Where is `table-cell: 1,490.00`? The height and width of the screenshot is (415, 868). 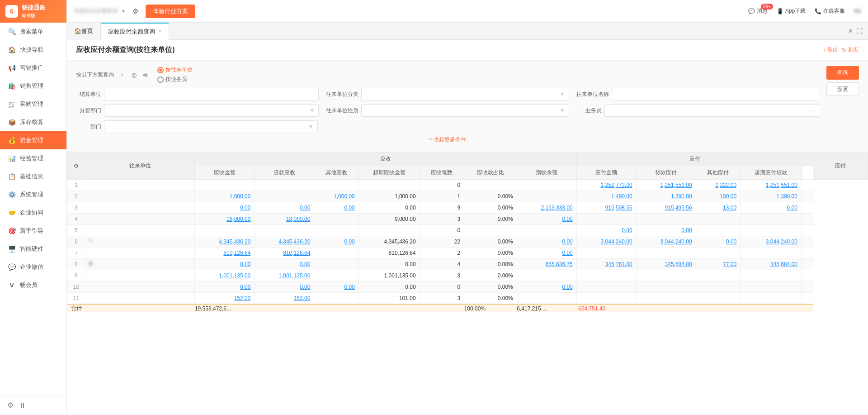 table-cell: 1,490.00 is located at coordinates (606, 196).